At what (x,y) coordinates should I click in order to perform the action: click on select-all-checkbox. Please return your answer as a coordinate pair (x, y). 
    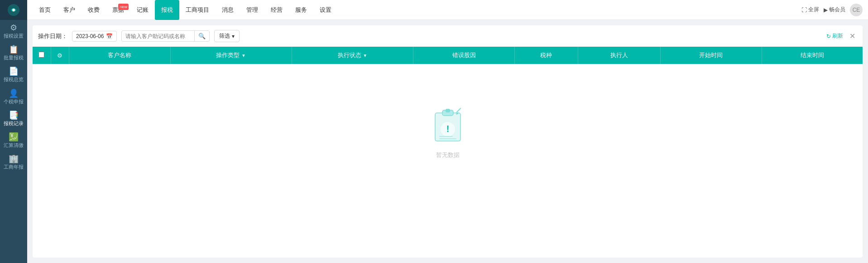
    Looking at the image, I should click on (42, 54).